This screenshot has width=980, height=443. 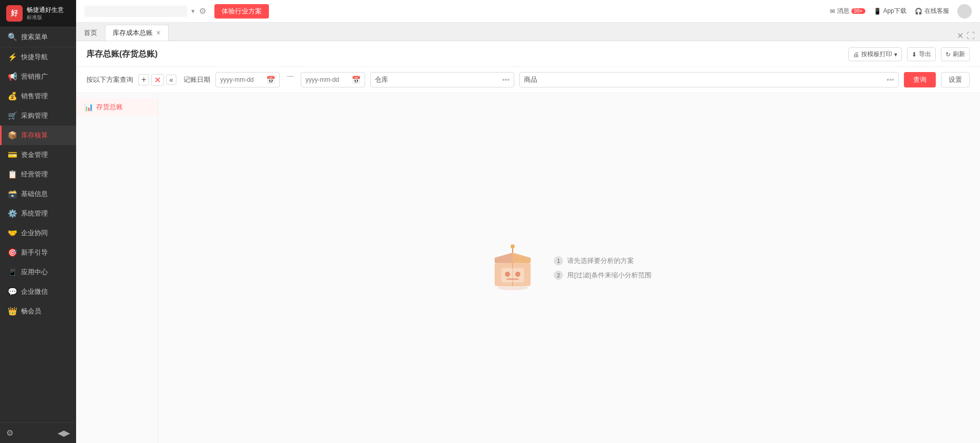 What do you see at coordinates (38, 135) in the screenshot?
I see `sidebar-item-inventory: 📦 库存核算` at bounding box center [38, 135].